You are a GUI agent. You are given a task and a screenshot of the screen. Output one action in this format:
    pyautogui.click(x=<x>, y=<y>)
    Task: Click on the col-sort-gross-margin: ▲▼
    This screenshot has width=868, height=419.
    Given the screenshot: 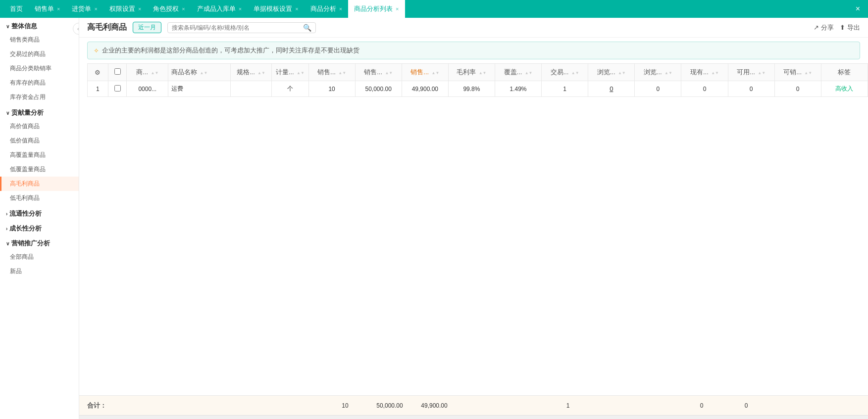 What is the action you would take?
    pyautogui.click(x=483, y=73)
    